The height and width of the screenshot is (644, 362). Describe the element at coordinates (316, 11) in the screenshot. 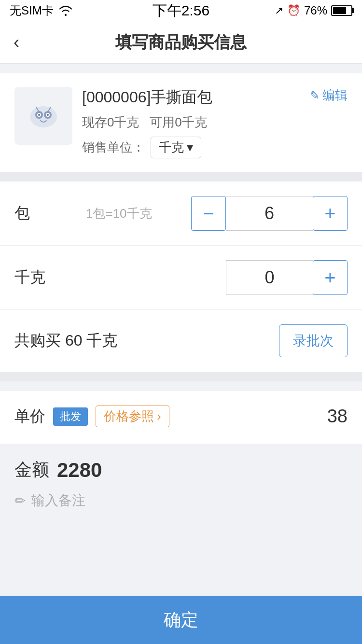

I see `battery-label: 76%` at that location.